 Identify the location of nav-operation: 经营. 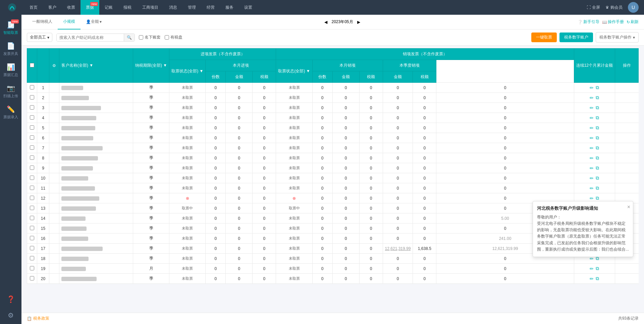
(211, 7).